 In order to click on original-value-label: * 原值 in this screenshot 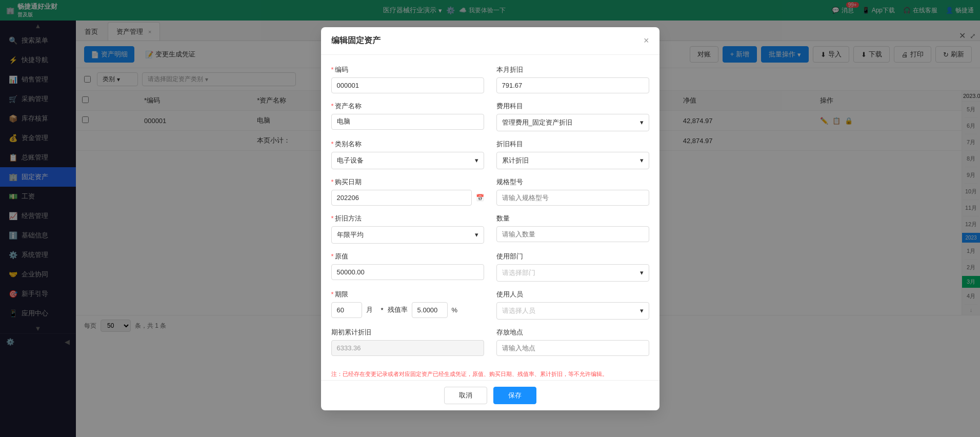, I will do `click(408, 256)`.